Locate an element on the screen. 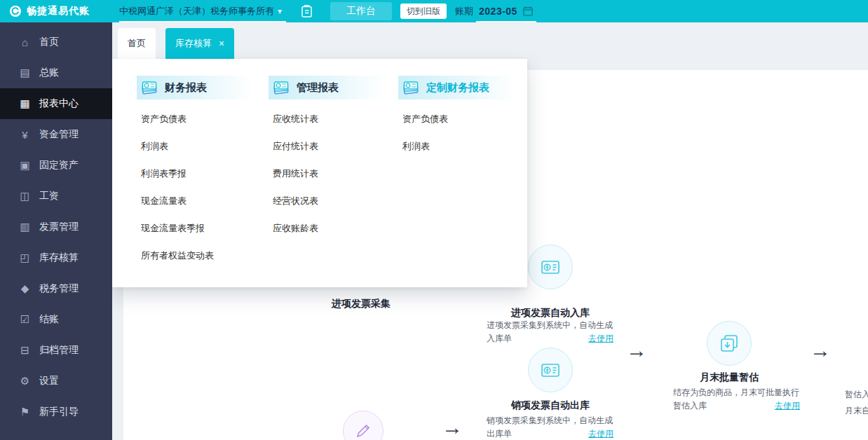 This screenshot has width=868, height=440. sidebar-item-invoice: ▥ 发票管理 is located at coordinates (56, 227).